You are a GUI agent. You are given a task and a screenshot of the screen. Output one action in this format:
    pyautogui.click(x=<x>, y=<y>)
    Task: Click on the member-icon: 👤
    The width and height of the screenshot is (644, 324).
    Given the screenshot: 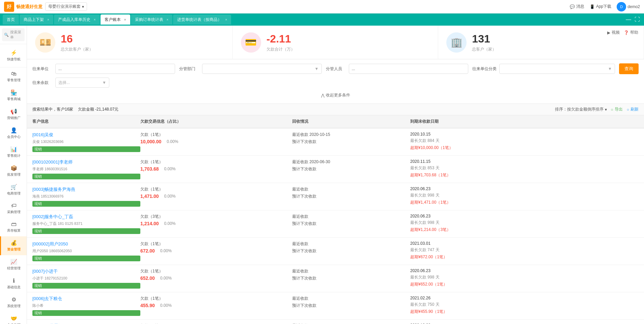 What is the action you would take?
    pyautogui.click(x=14, y=130)
    